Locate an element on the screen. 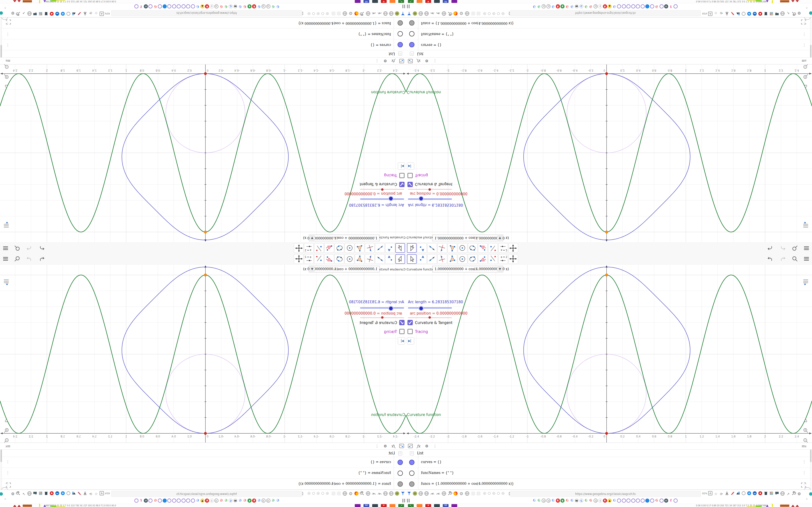  undo-button is located at coordinates (42, 259).